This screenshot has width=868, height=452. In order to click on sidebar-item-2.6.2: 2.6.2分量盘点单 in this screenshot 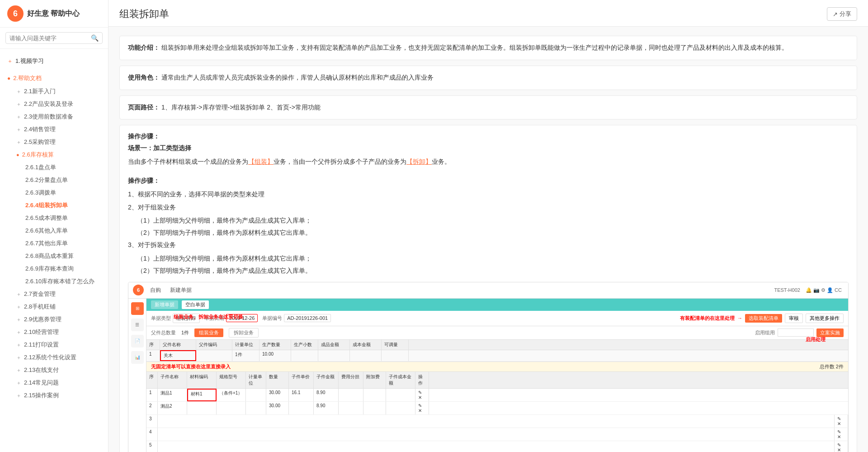, I will do `click(63, 180)`.